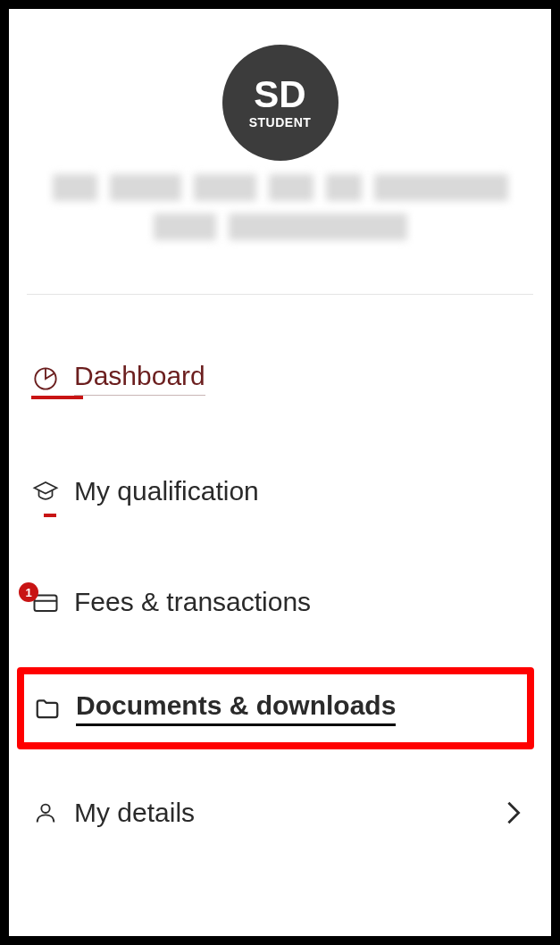 The height and width of the screenshot is (945, 560). Describe the element at coordinates (280, 122) in the screenshot. I see `avatar-role: STUDENT` at that location.